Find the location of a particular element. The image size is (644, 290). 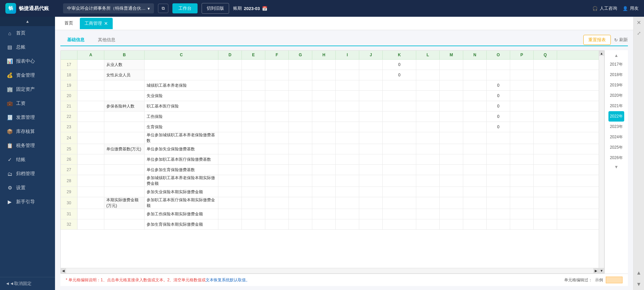

cell-25-I is located at coordinates (347, 149).